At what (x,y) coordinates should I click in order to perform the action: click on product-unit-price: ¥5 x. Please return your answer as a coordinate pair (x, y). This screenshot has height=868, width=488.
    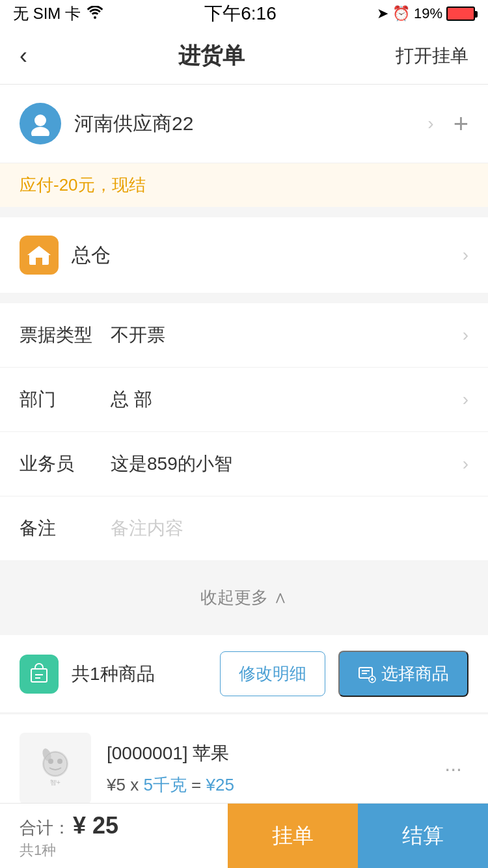
    Looking at the image, I should click on (125, 785).